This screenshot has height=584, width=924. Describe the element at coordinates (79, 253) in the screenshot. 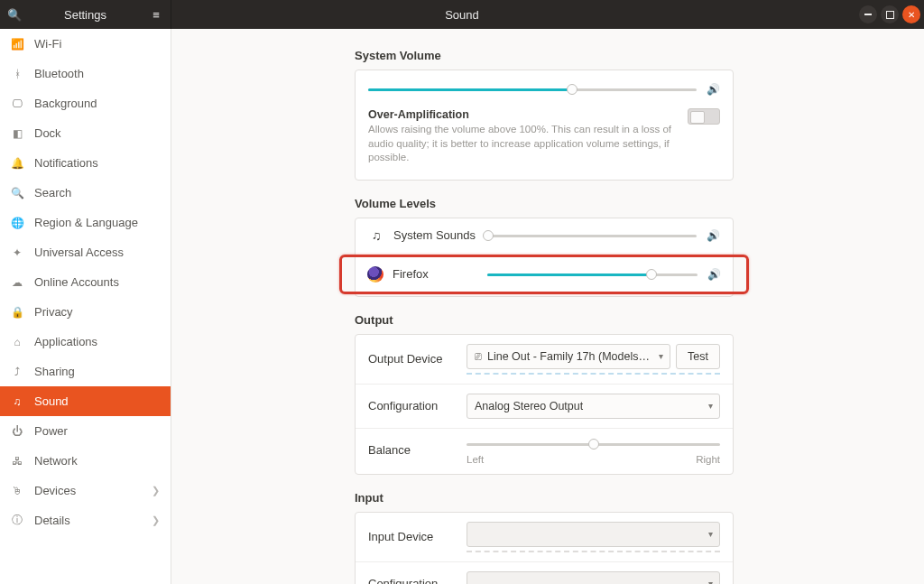

I see `sidebar-item-label: Universal Access` at that location.